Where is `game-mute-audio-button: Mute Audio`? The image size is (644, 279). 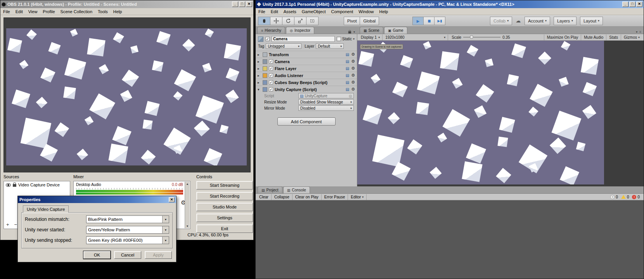
game-mute-audio-button: Mute Audio is located at coordinates (594, 37).